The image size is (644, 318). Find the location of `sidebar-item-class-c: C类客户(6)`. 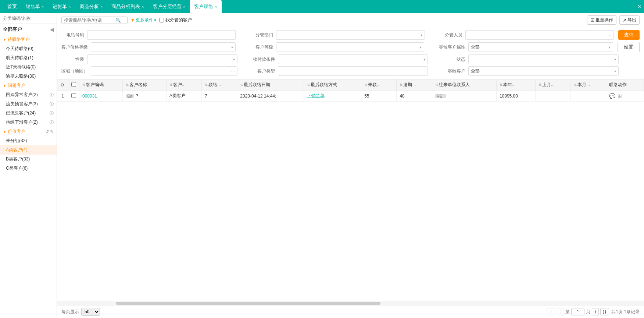

sidebar-item-class-c: C类客户(6) is located at coordinates (28, 169).